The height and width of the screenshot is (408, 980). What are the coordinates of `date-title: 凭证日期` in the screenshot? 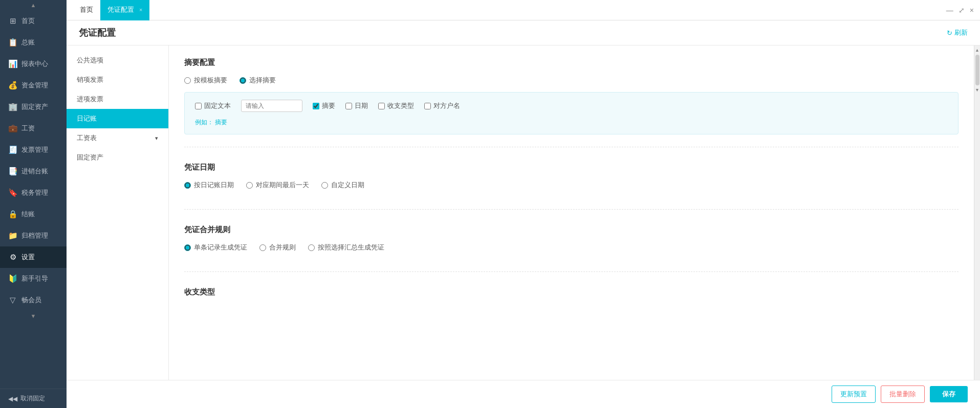 It's located at (571, 168).